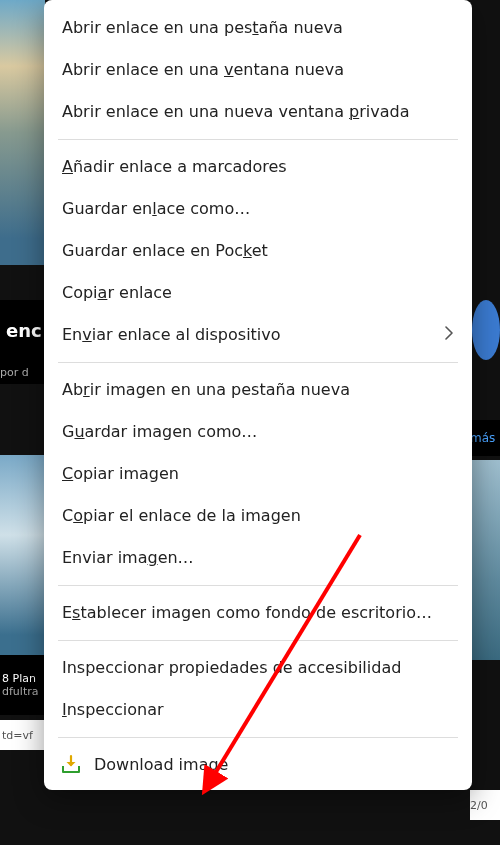  What do you see at coordinates (22, 330) in the screenshot?
I see `bg-text-enc: enc` at bounding box center [22, 330].